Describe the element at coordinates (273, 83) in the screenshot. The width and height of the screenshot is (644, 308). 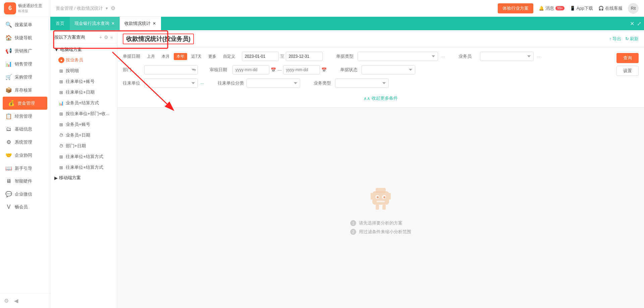
I see `partner-category-select` at that location.